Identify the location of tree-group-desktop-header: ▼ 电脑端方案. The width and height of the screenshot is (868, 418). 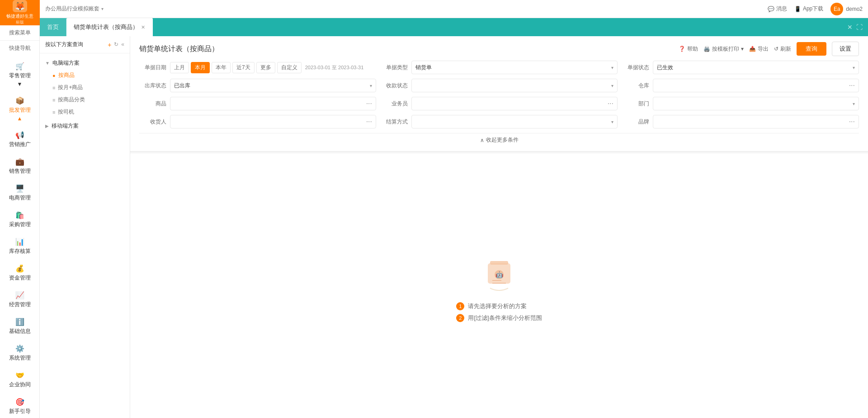
(85, 63).